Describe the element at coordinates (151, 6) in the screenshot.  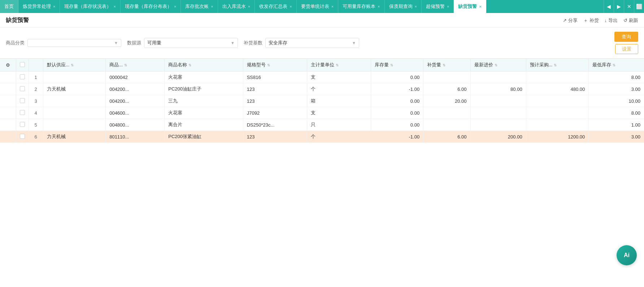
I see `tab-stock-dist: 现存量（库存分布表） ×` at that location.